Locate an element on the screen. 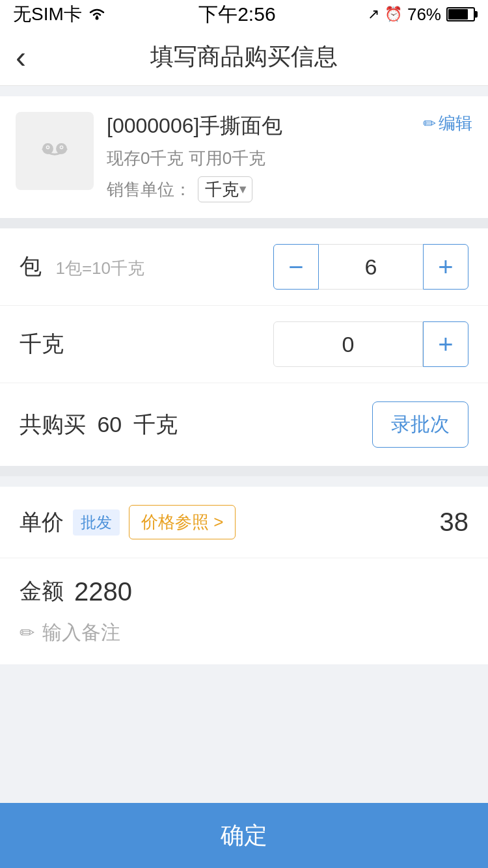 The image size is (488, 868). total-row: 共购买 60 千克 录批次 is located at coordinates (244, 424).